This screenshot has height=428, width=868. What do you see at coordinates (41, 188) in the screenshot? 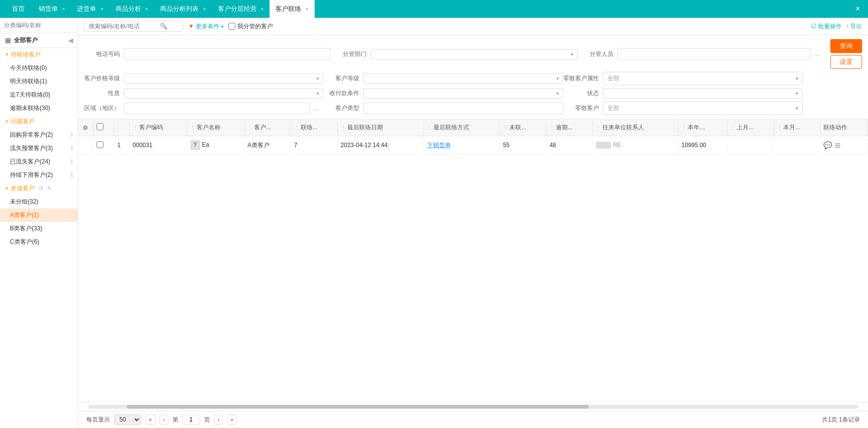
I see `refresh-icon: ↺` at bounding box center [41, 188].